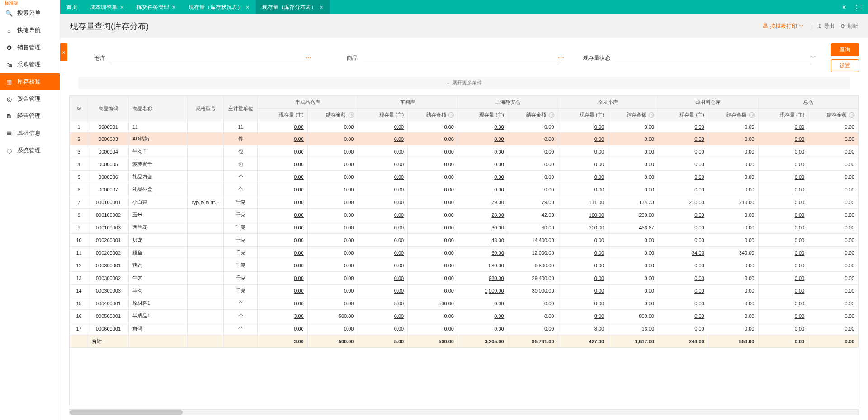 The width and height of the screenshot is (868, 420). I want to click on fullscreen-icon: ⛶, so click(859, 7).